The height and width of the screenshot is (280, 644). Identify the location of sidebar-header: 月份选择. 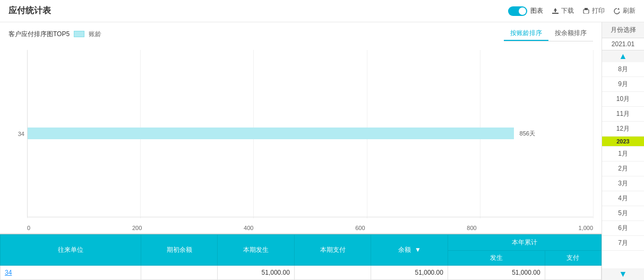
(623, 30).